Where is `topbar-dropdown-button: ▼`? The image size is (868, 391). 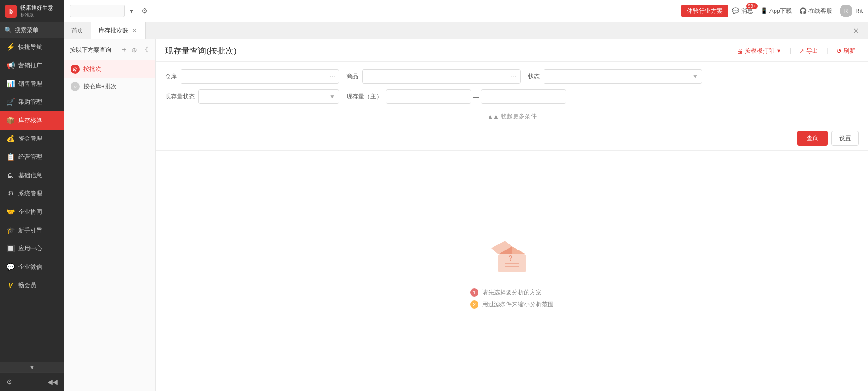 topbar-dropdown-button: ▼ is located at coordinates (132, 11).